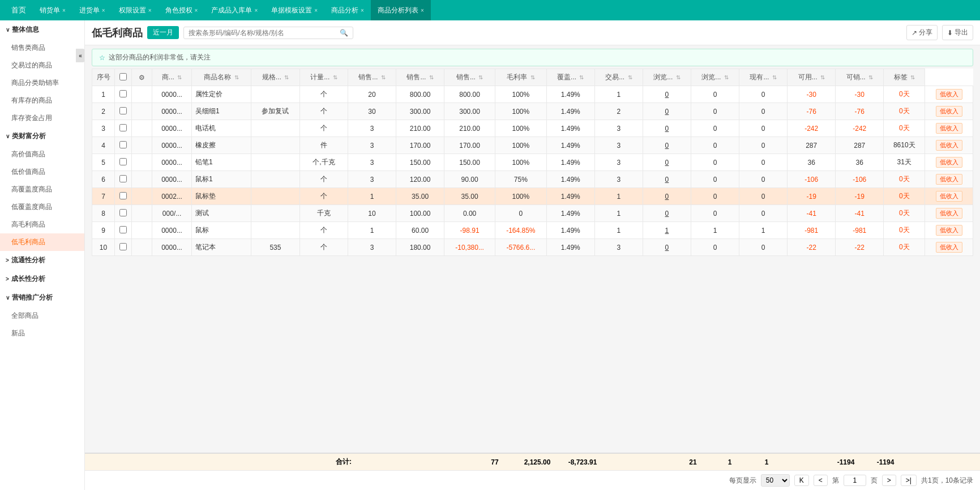 Image resolution: width=980 pixels, height=490 pixels. Describe the element at coordinates (905, 78) in the screenshot. I see `th-tag: 标签 ⇅` at that location.